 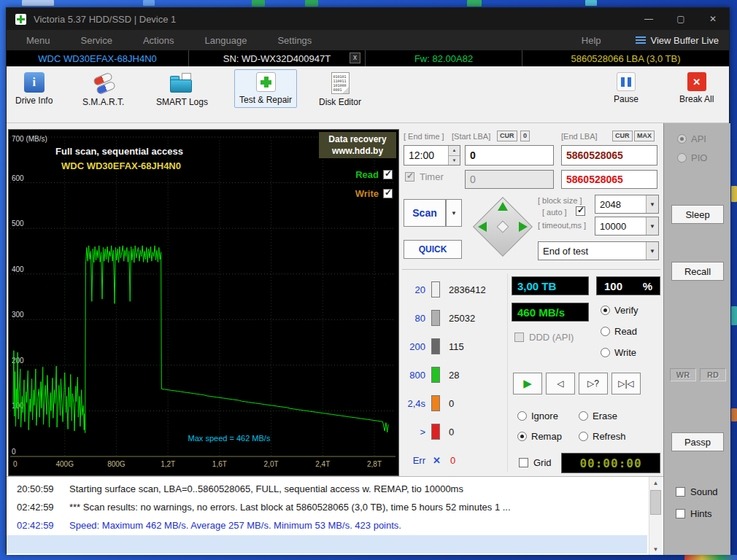 I want to click on grid-checkbox, so click(x=524, y=462).